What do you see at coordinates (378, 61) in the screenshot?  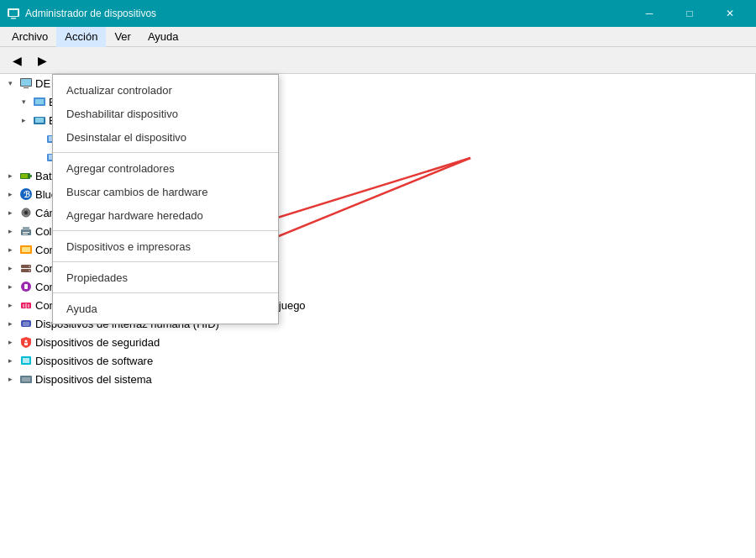 I see `toolbar: ◀ ▶` at bounding box center [378, 61].